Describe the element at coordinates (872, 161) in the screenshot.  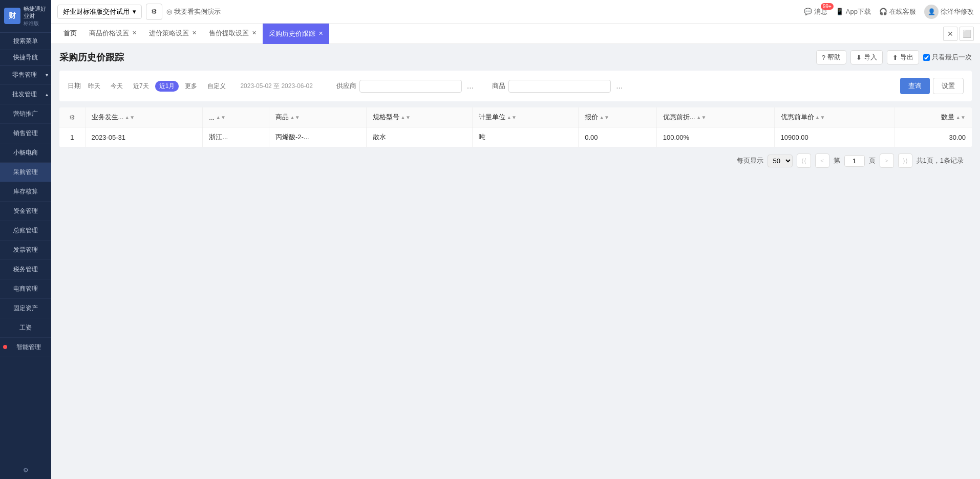
I see `page-unit: 页` at that location.